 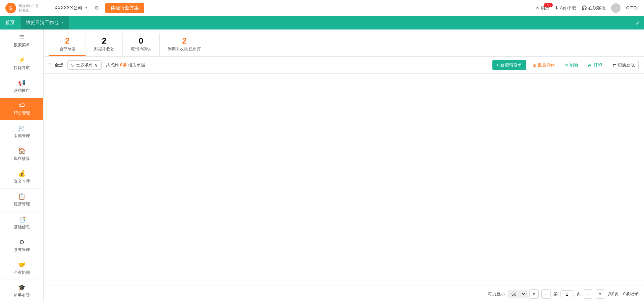 I want to click on message-badge: 99+, so click(x=548, y=5).